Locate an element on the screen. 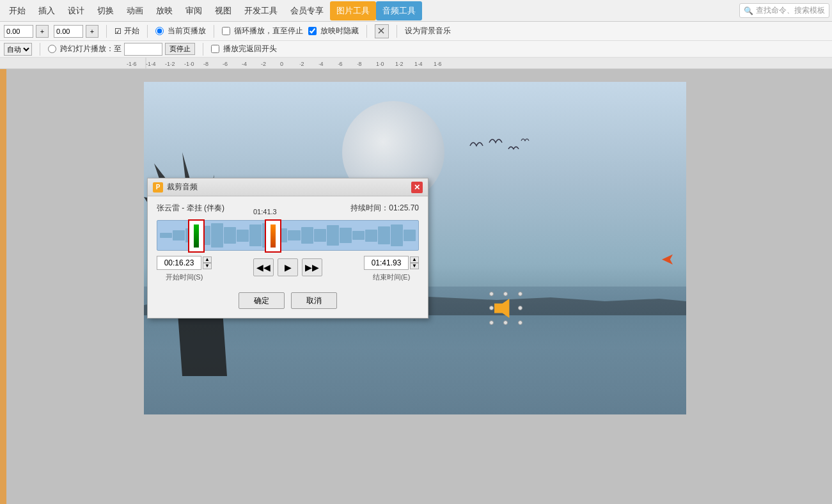  svg-text: 1·4 is located at coordinates (418, 64).